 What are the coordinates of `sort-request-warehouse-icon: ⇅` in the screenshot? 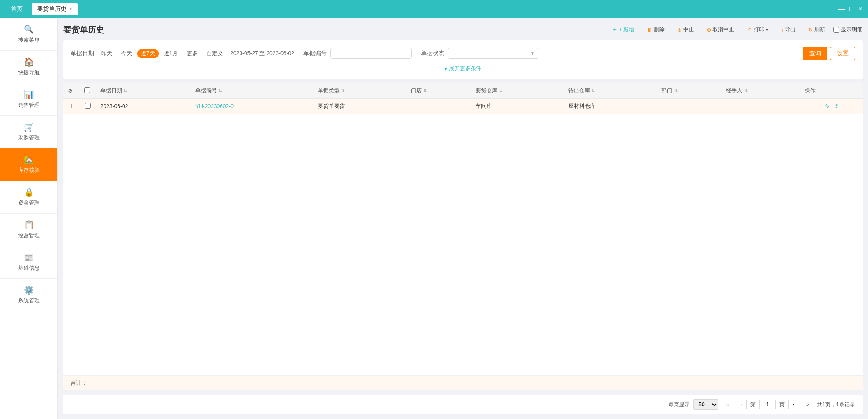 It's located at (500, 90).